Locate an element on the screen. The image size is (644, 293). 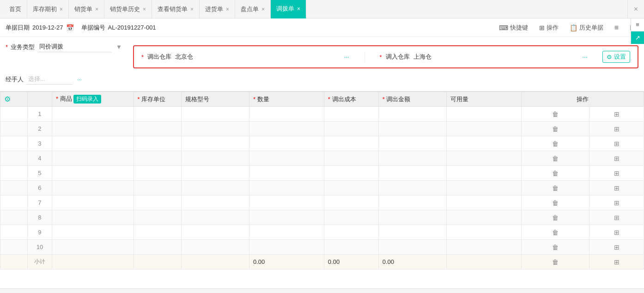
warehouse-out-more: ··· is located at coordinates (347, 57).